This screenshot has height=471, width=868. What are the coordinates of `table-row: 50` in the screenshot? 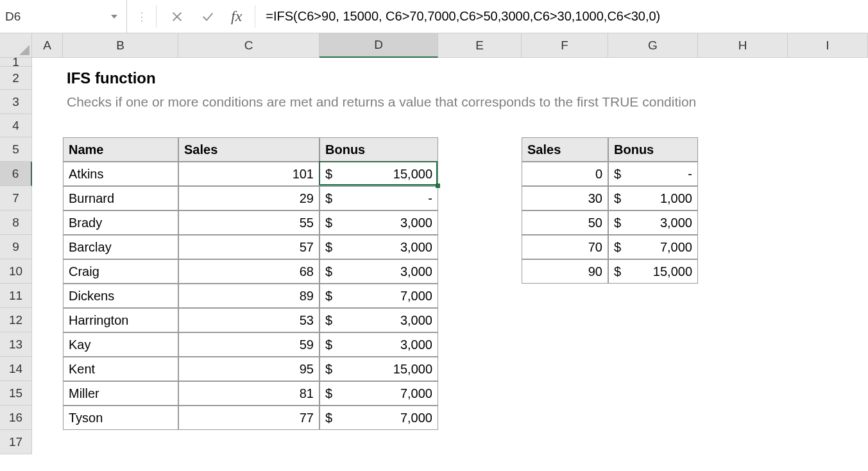 It's located at (565, 223).